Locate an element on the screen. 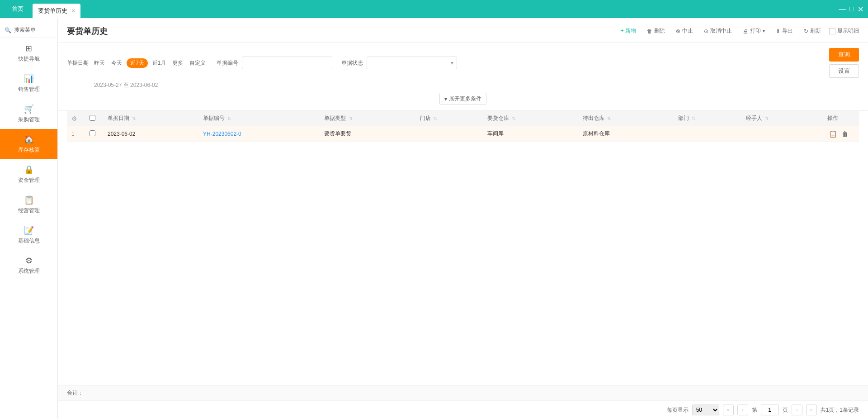 The width and height of the screenshot is (868, 419). last1month-btn: 近1月 is located at coordinates (159, 63).